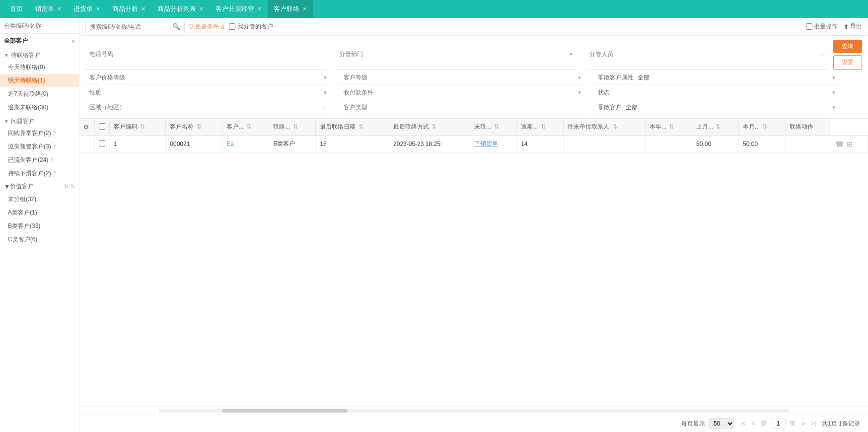 Image resolution: width=868 pixels, height=432 pixels. I want to click on select-all-checkbox, so click(102, 126).